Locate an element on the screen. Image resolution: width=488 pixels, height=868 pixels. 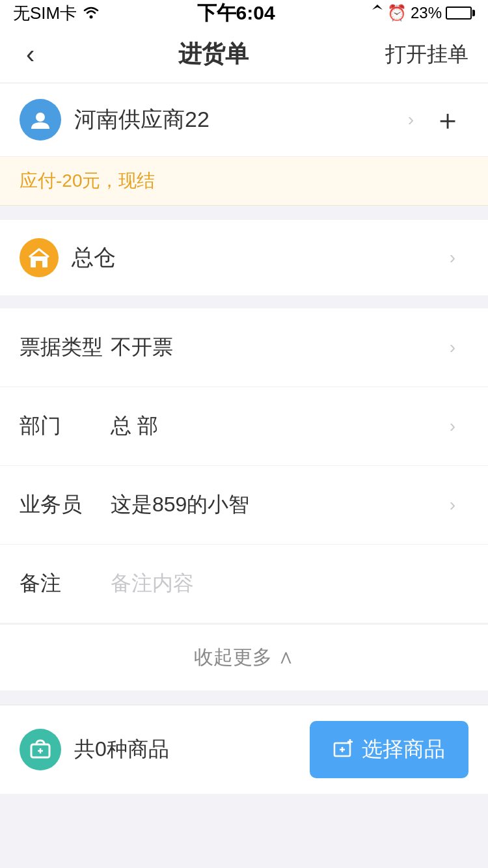
warehouse-chevron-icon: › is located at coordinates (453, 258).